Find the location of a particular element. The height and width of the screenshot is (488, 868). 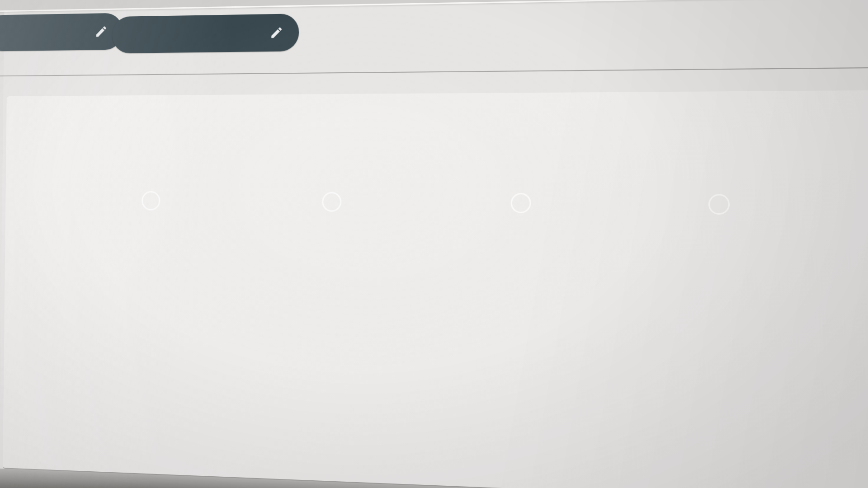

search-type-filter-label is located at coordinates (49, 33).